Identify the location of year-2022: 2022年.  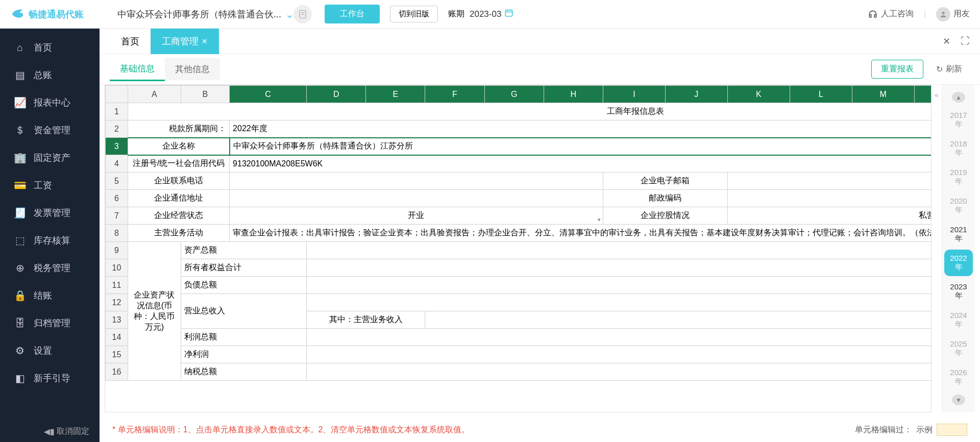
(959, 263).